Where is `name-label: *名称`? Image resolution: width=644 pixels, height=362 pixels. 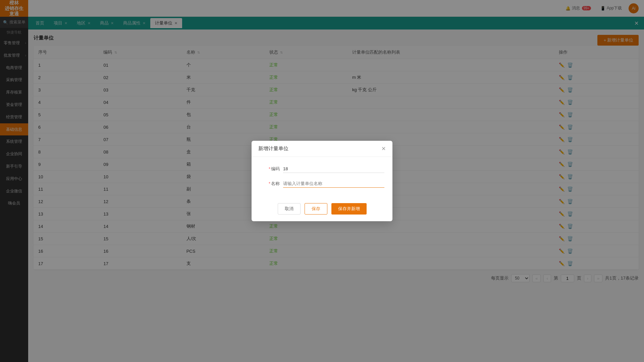 name-label: *名称 is located at coordinates (270, 184).